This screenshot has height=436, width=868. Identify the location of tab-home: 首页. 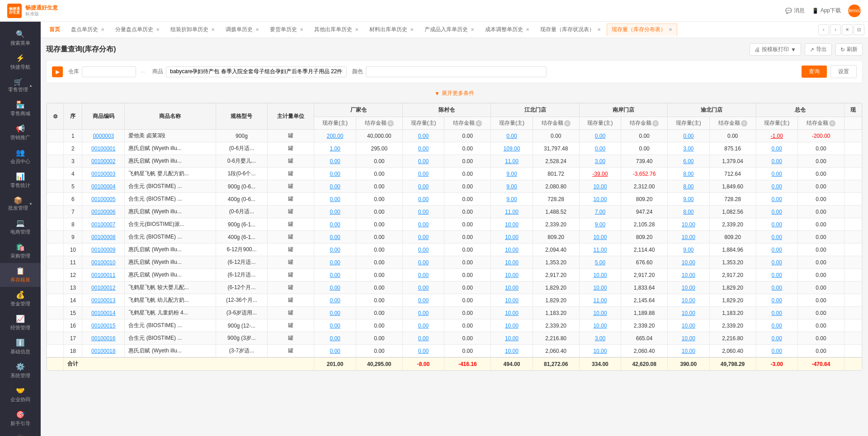
(55, 30).